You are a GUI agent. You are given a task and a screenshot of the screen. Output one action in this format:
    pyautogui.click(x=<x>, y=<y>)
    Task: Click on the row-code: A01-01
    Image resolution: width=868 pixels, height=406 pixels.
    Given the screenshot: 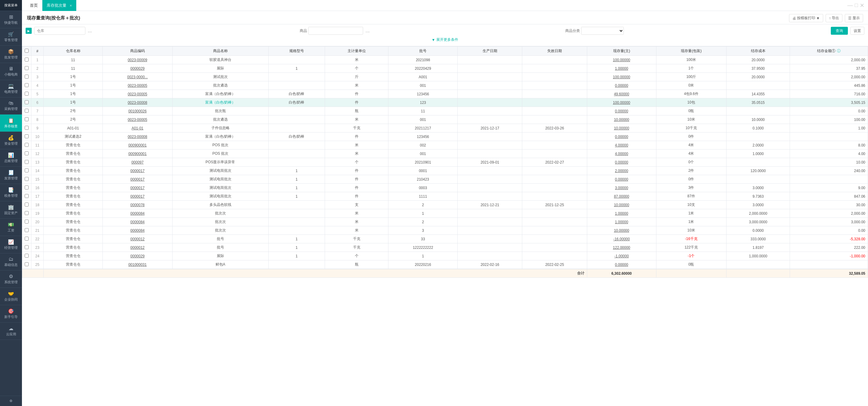 What is the action you would take?
    pyautogui.click(x=137, y=128)
    